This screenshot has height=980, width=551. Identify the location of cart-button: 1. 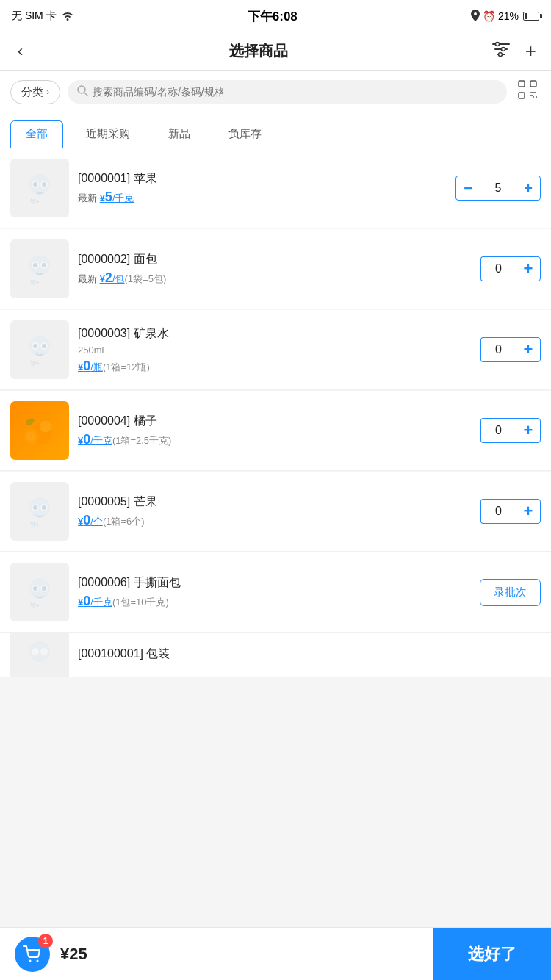
(32, 954).